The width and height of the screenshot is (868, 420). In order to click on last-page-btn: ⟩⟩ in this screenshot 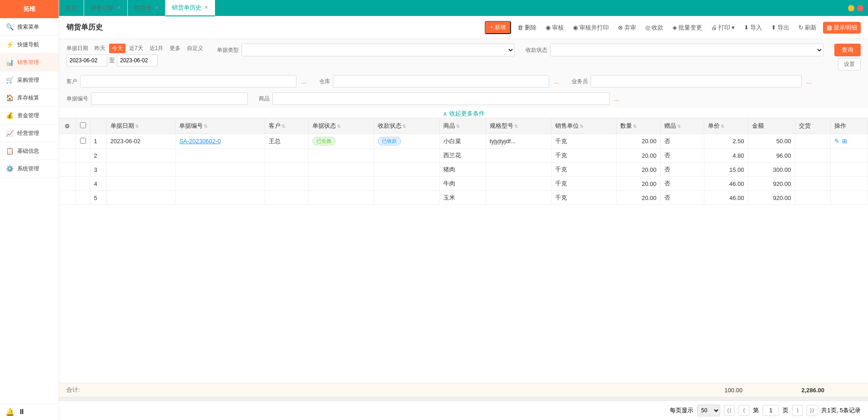, I will do `click(812, 410)`.